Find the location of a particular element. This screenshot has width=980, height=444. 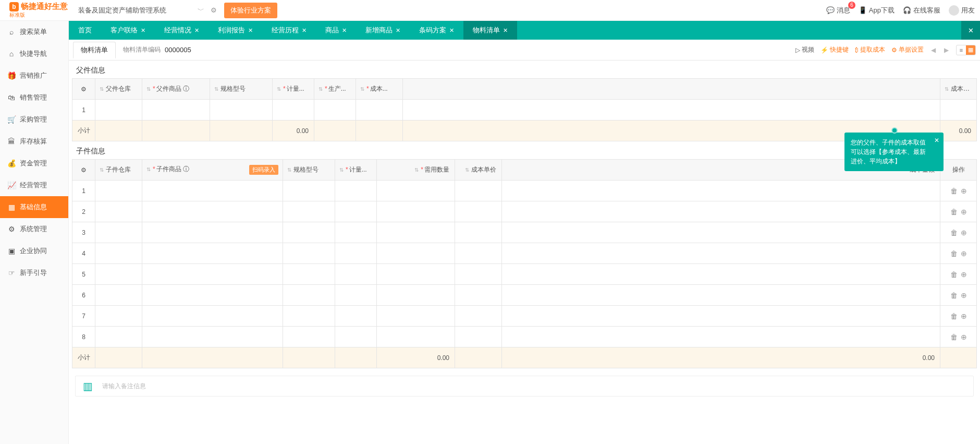

table-row: 6🗑⊕ is located at coordinates (524, 295).